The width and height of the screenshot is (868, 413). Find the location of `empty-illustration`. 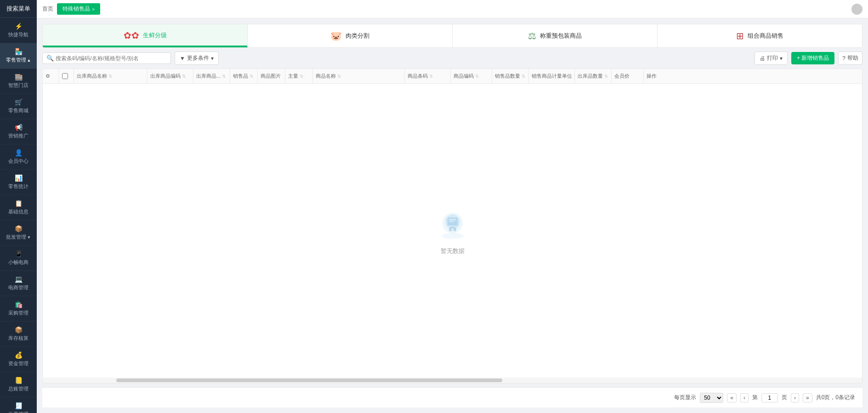

empty-illustration is located at coordinates (453, 225).